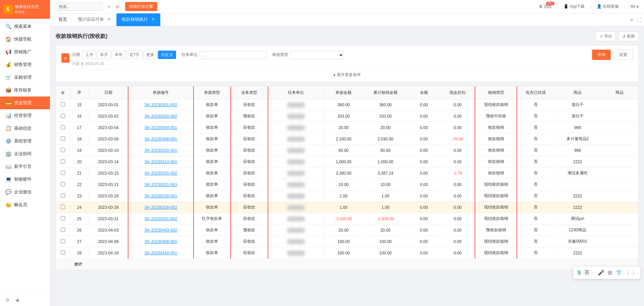 The image size is (644, 306). I want to click on topbar-search-input, so click(79, 7).